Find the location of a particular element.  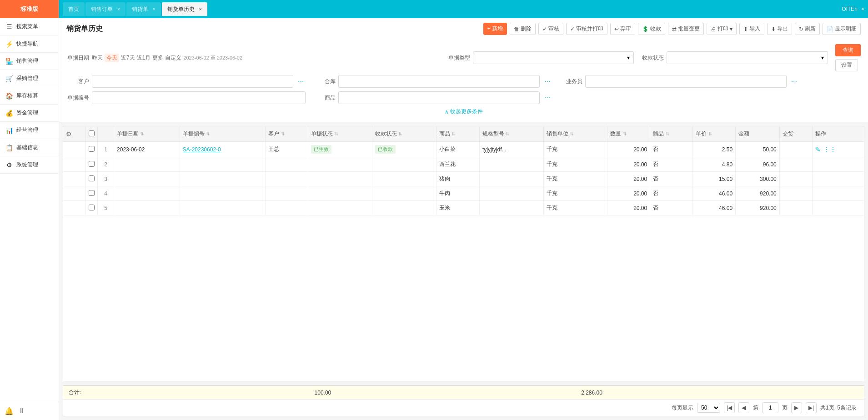

customer-input is located at coordinates (193, 81).